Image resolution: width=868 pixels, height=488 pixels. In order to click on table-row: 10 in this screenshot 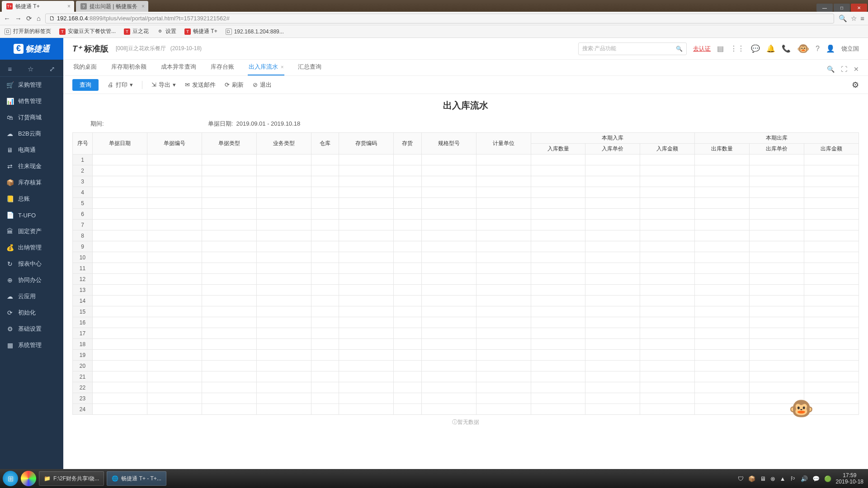, I will do `click(466, 258)`.